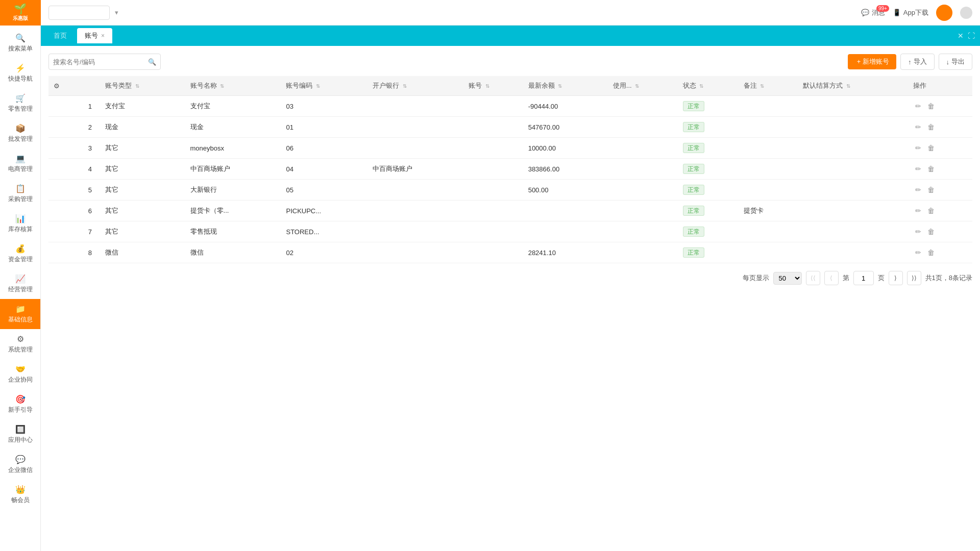 This screenshot has width=980, height=551. Describe the element at coordinates (20, 18) in the screenshot. I see `logo-text: 乐惠版` at that location.